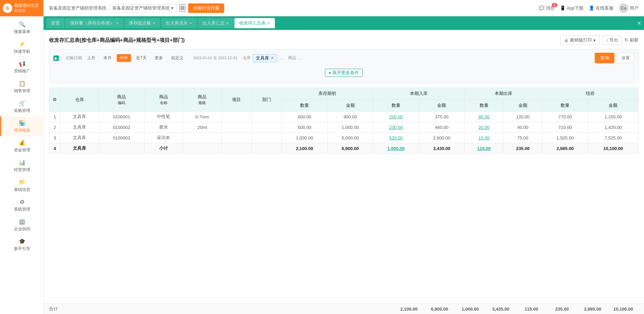  I want to click on app-download-action: 📱 App下载, so click(572, 8).